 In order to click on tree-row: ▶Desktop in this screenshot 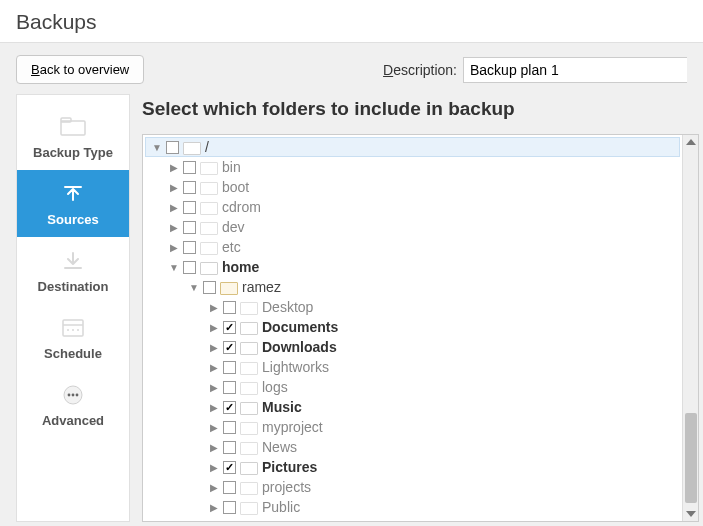, I will do `click(412, 307)`.